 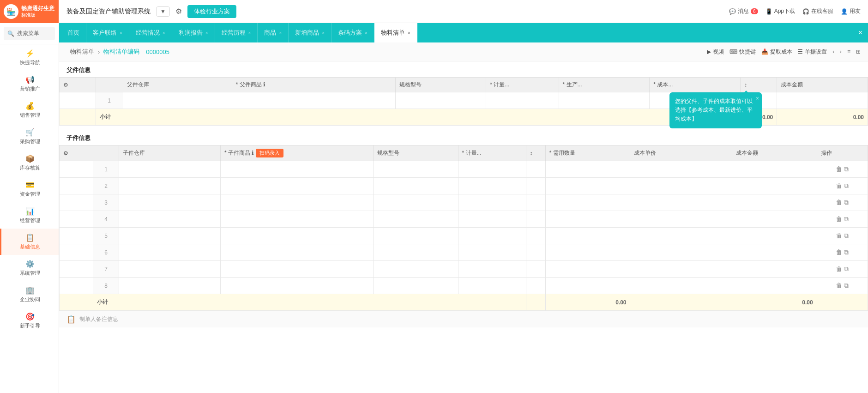 What do you see at coordinates (236, 33) in the screenshot?
I see `nav-tab-history: 经营历程×` at bounding box center [236, 33].